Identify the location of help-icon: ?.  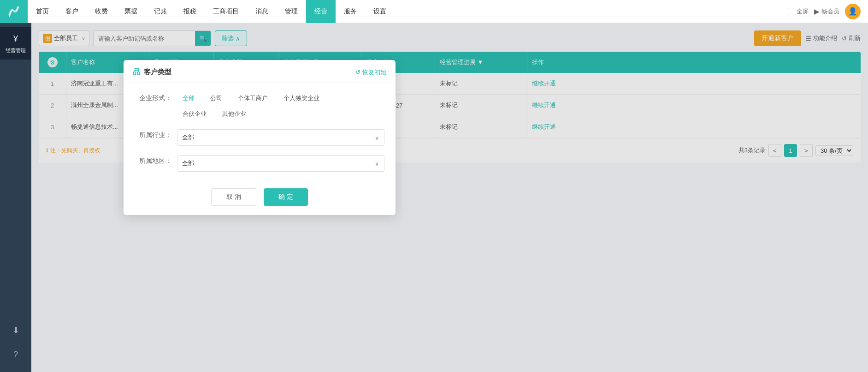
(16, 354).